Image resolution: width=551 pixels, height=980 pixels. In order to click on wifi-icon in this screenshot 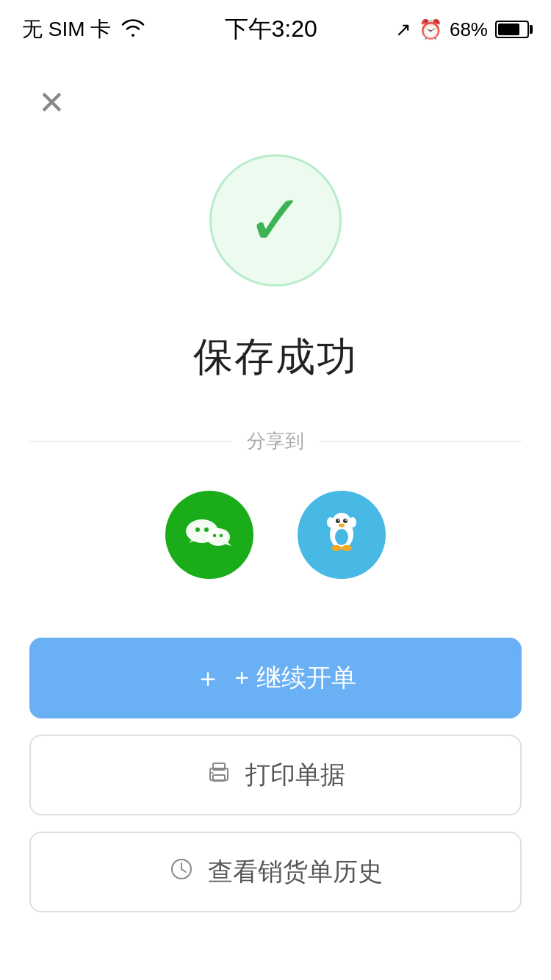, I will do `click(133, 29)`.